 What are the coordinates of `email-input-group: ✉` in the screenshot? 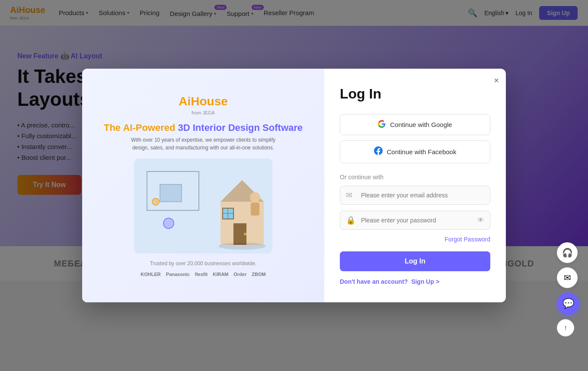 It's located at (415, 195).